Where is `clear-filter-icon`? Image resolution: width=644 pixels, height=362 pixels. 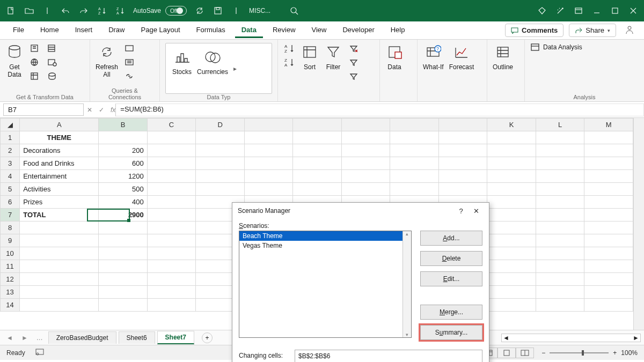
clear-filter-icon is located at coordinates (354, 48).